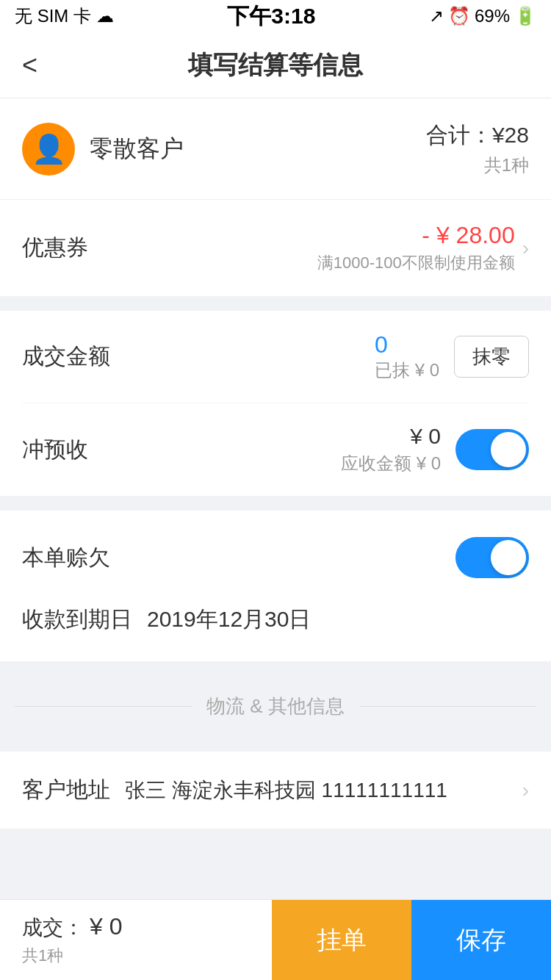  Describe the element at coordinates (48, 149) in the screenshot. I see `avatar-icon: 👤` at that location.